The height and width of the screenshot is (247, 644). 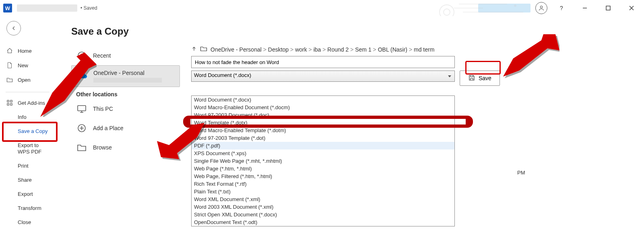 What do you see at coordinates (23, 65) in the screenshot?
I see `nav-label: New` at bounding box center [23, 65].